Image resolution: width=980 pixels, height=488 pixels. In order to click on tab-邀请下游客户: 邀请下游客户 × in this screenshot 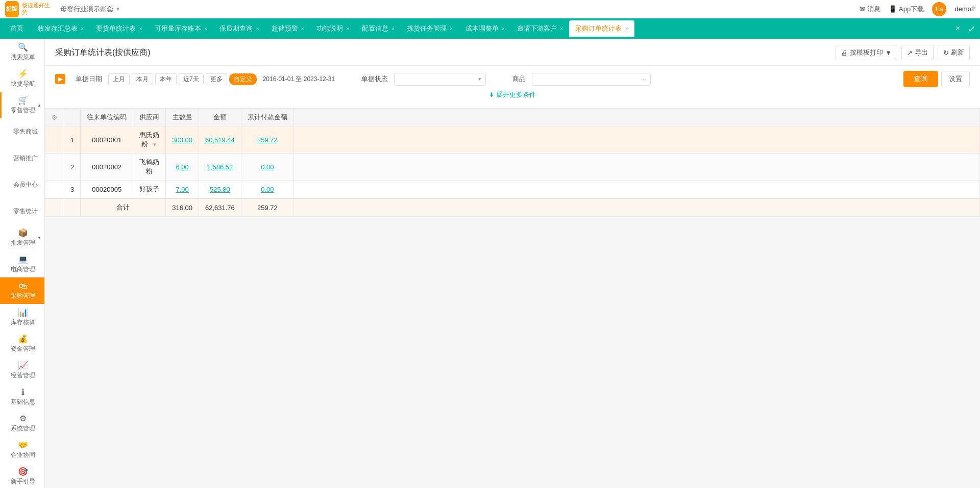, I will do `click(540, 29)`.